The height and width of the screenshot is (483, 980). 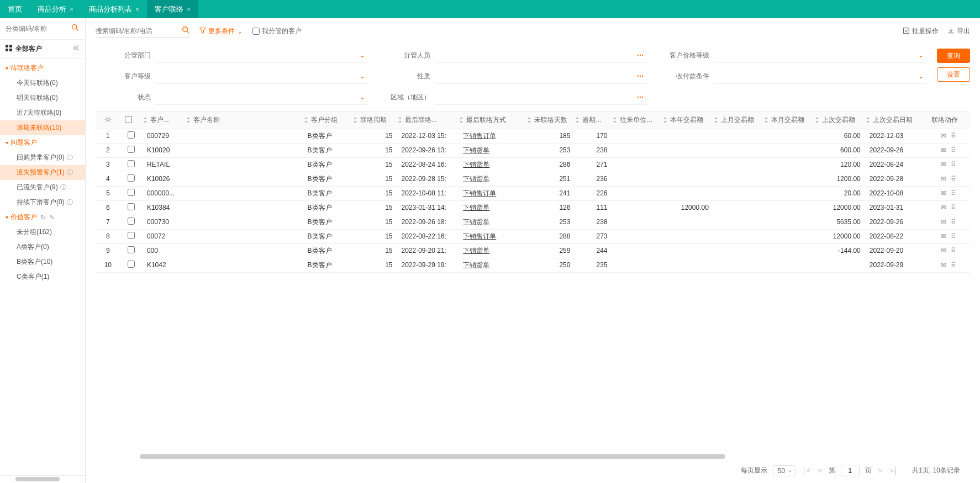 I want to click on refresh-icon: ↻, so click(x=43, y=217).